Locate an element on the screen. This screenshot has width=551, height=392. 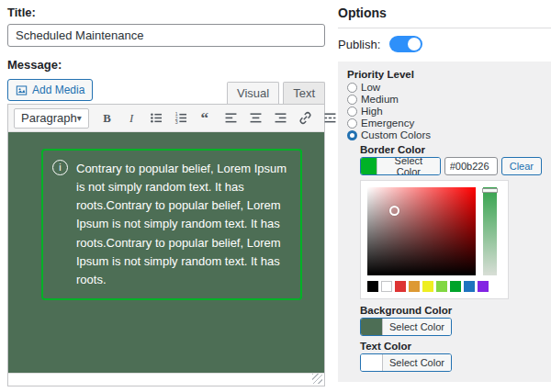
background-color-label: Background Color is located at coordinates (451, 310).